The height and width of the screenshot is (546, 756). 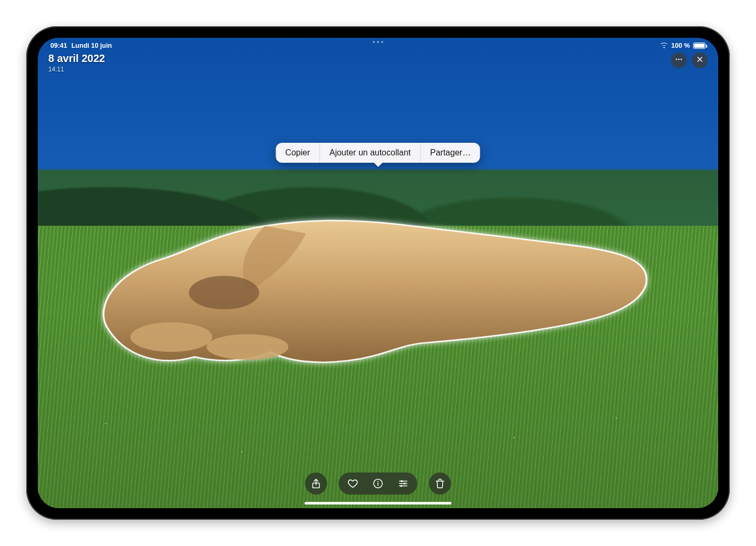 I want to click on photo-date-block: 8 avril 2022 14:11, so click(x=77, y=63).